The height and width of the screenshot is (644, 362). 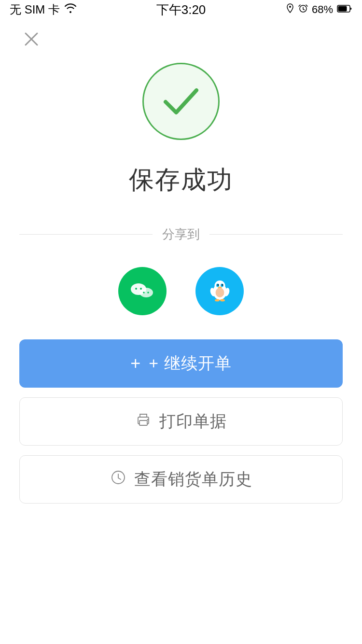 I want to click on wechat-share-button, so click(x=142, y=291).